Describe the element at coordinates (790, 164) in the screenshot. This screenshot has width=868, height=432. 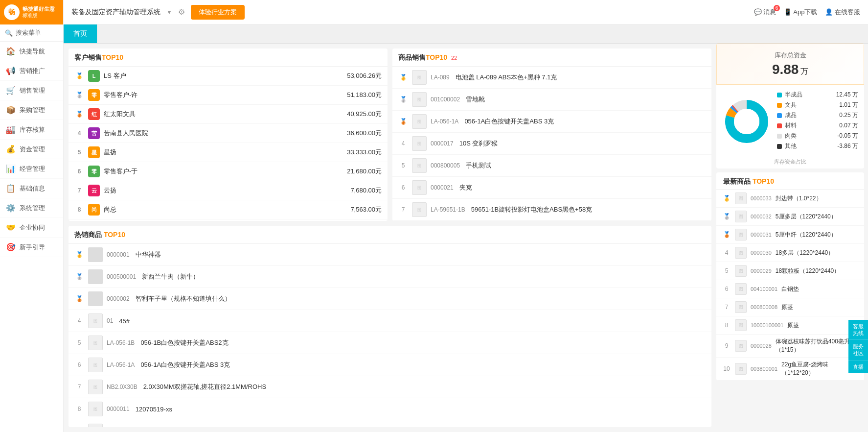
I see `inventory-chart-label: 库存资金占比` at that location.